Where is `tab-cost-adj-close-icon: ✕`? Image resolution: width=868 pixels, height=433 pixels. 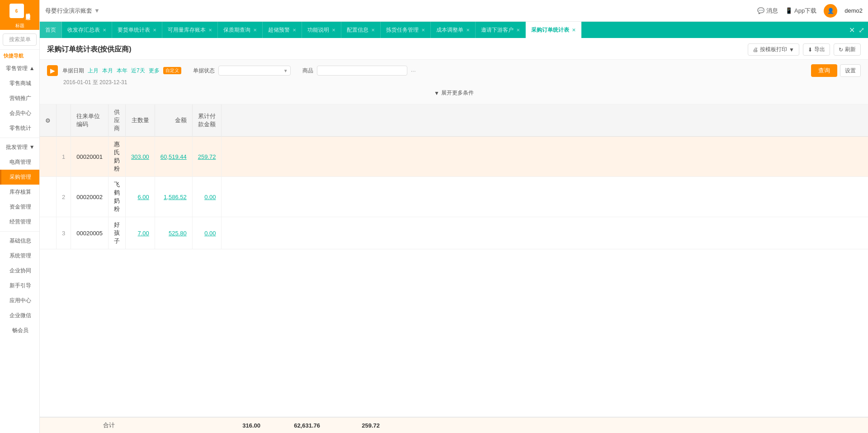 tab-cost-adj-close-icon: ✕ is located at coordinates (468, 30).